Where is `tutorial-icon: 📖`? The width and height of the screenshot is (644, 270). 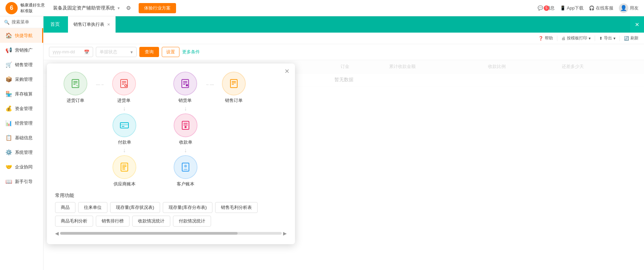
tutorial-icon: 📖 is located at coordinates (9, 181).